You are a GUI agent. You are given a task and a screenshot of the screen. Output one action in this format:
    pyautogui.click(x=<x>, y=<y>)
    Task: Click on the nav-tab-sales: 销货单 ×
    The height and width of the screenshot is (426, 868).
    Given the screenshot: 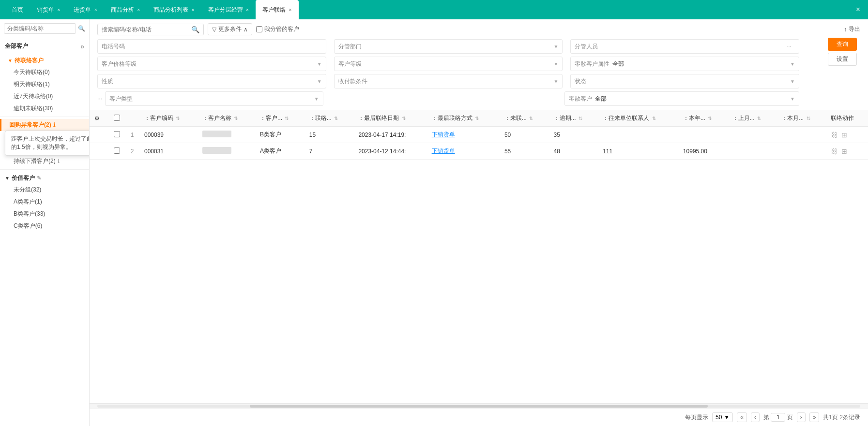 What is the action you would take?
    pyautogui.click(x=48, y=10)
    